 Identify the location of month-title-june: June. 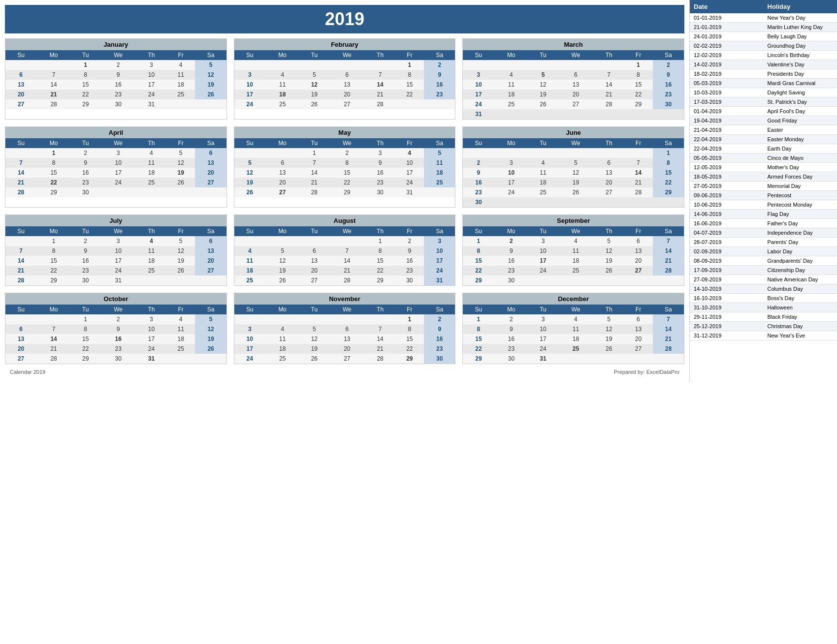
(573, 133).